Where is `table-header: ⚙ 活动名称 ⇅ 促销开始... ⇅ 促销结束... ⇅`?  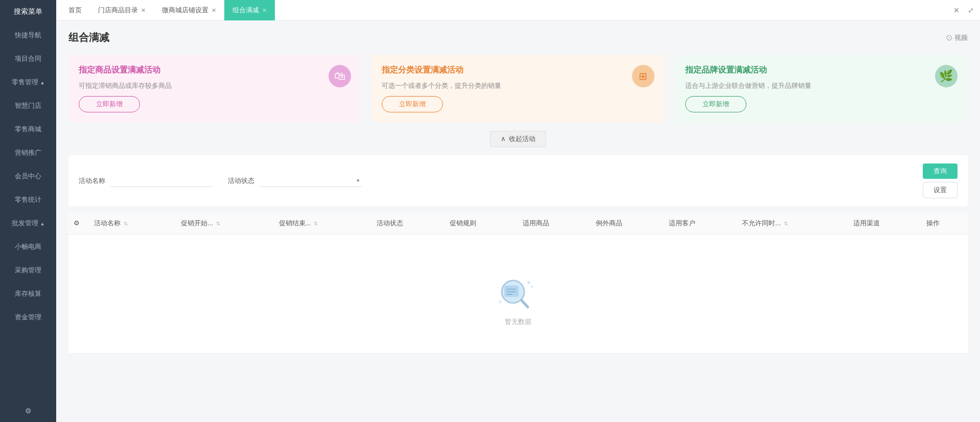 table-header: ⚙ 活动名称 ⇅ 促销开始... ⇅ 促销结束... ⇅ is located at coordinates (518, 224).